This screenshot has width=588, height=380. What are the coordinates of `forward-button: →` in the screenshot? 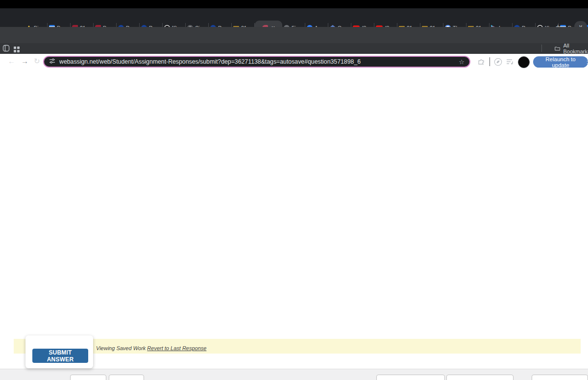 It's located at (24, 61).